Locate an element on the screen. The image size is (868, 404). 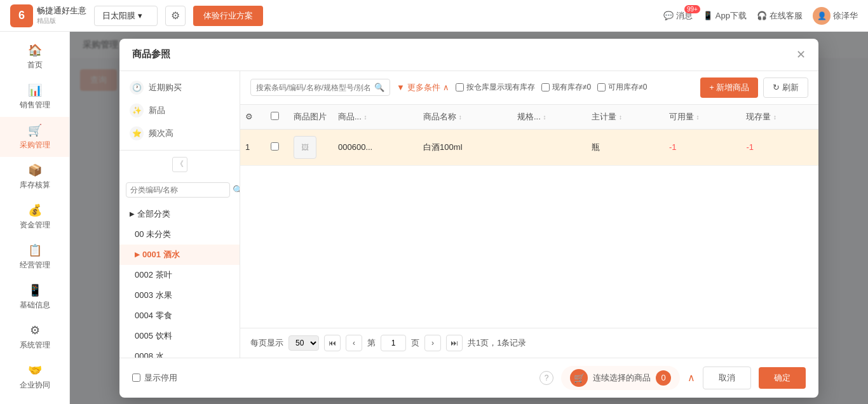
cart-area: 🛒 连续选择的商品 0 is located at coordinates (620, 378).